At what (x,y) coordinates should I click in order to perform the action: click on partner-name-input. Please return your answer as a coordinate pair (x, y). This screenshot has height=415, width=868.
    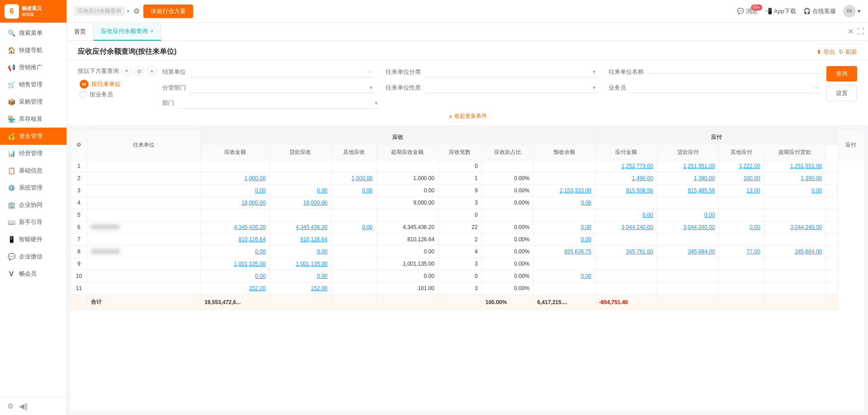
    Looking at the image, I should click on (734, 72).